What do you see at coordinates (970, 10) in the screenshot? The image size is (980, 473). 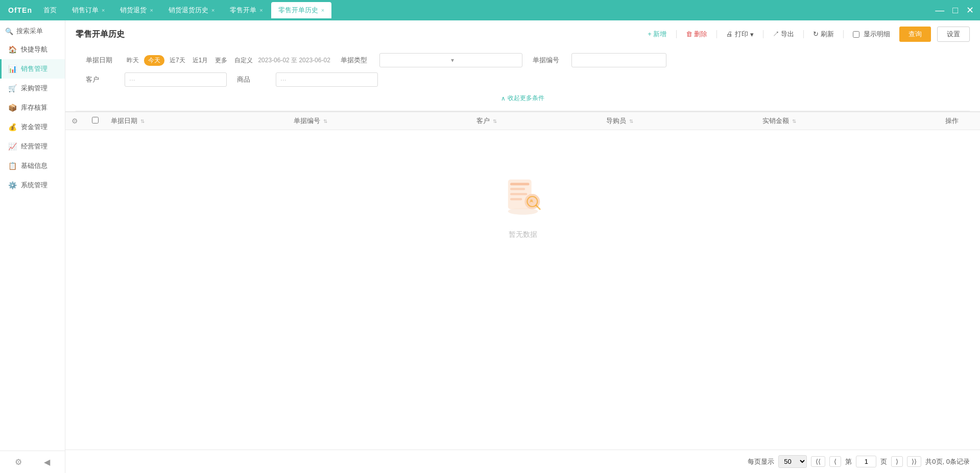 I see `window-close-btn: ✕` at bounding box center [970, 10].